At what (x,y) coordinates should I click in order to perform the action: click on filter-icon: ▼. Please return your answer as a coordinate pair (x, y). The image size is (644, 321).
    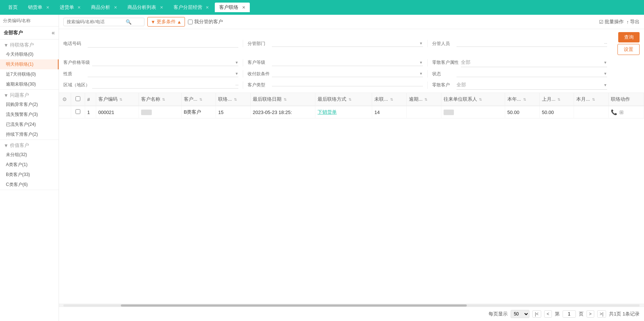
    Looking at the image, I should click on (153, 22).